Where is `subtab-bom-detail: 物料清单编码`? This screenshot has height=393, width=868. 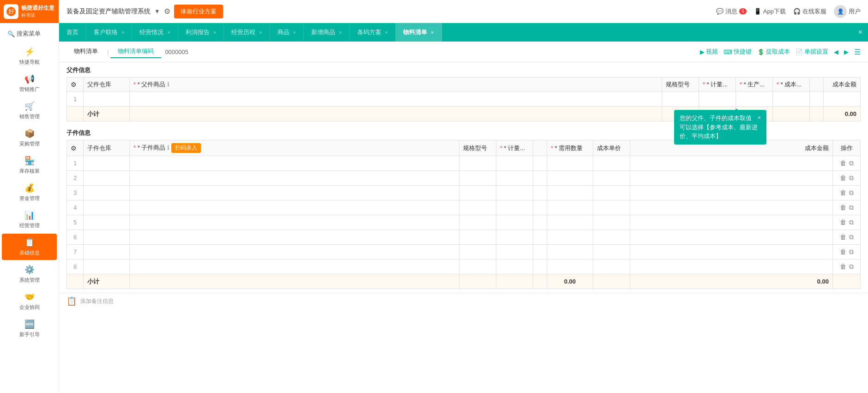 subtab-bom-detail: 物料清单编码 is located at coordinates (136, 52).